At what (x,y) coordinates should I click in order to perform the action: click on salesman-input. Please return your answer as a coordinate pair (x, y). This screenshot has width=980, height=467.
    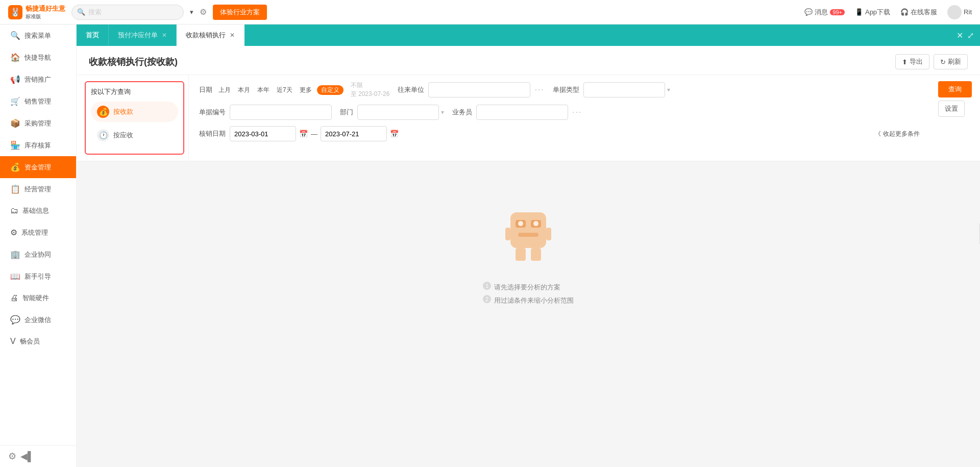
    Looking at the image, I should click on (522, 112).